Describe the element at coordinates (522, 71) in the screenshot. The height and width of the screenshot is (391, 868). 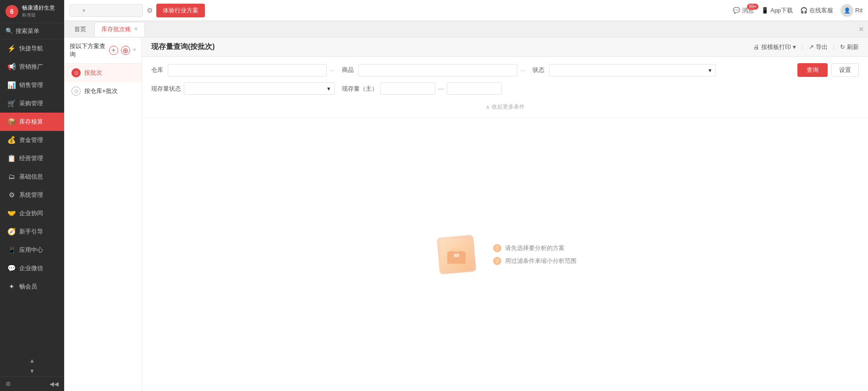
I see `product-more-icon: ···` at that location.